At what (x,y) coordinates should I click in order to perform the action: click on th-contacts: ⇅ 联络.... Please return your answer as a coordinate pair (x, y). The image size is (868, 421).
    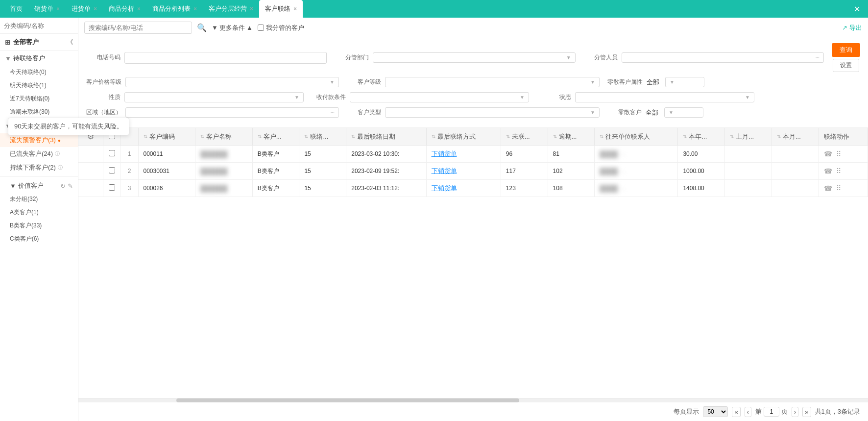
    Looking at the image, I should click on (323, 137).